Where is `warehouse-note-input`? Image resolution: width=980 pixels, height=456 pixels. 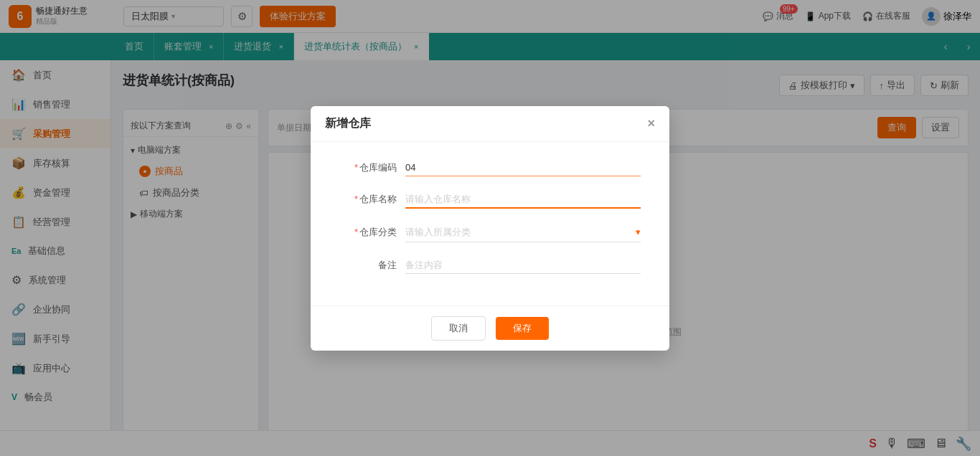 warehouse-note-input is located at coordinates (523, 265).